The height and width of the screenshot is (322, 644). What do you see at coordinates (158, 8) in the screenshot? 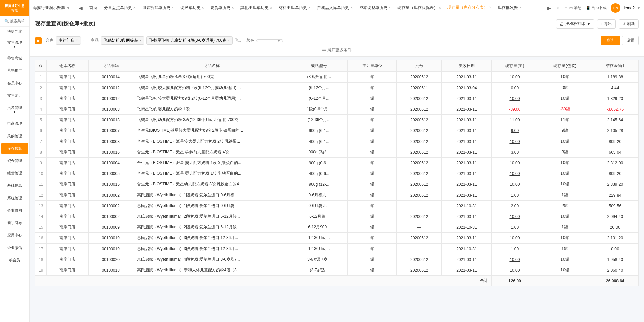
I see `tab-disassemble: 组装拆卸单历史×` at bounding box center [158, 8].